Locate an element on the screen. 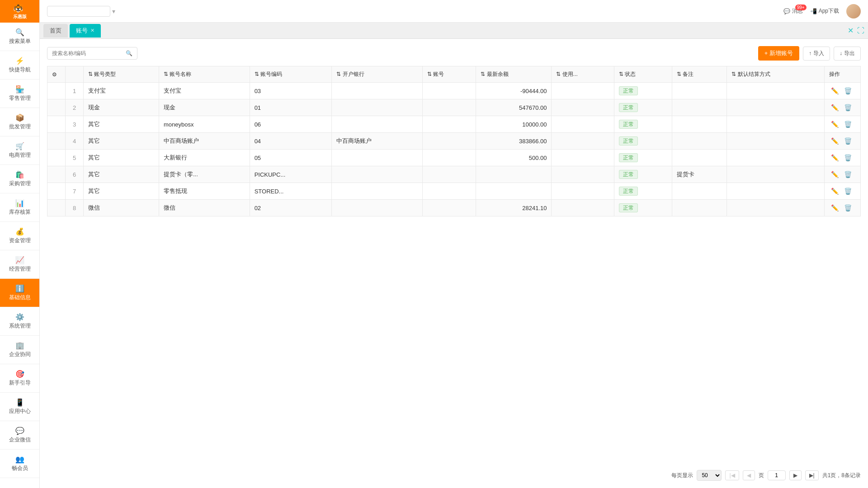 This screenshot has height=488, width=868. quick-nav-icon: ⚡ is located at coordinates (20, 61).